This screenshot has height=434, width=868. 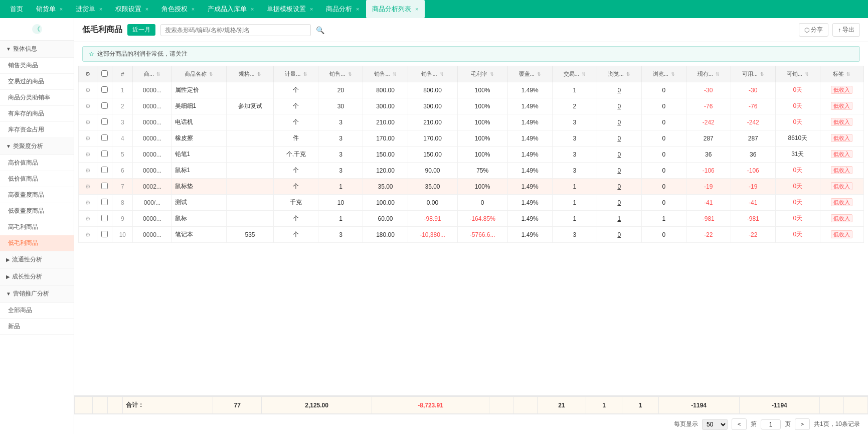 What do you see at coordinates (395, 9) in the screenshot?
I see `nav-product-analysis-list: 商品分析列表 ×` at bounding box center [395, 9].